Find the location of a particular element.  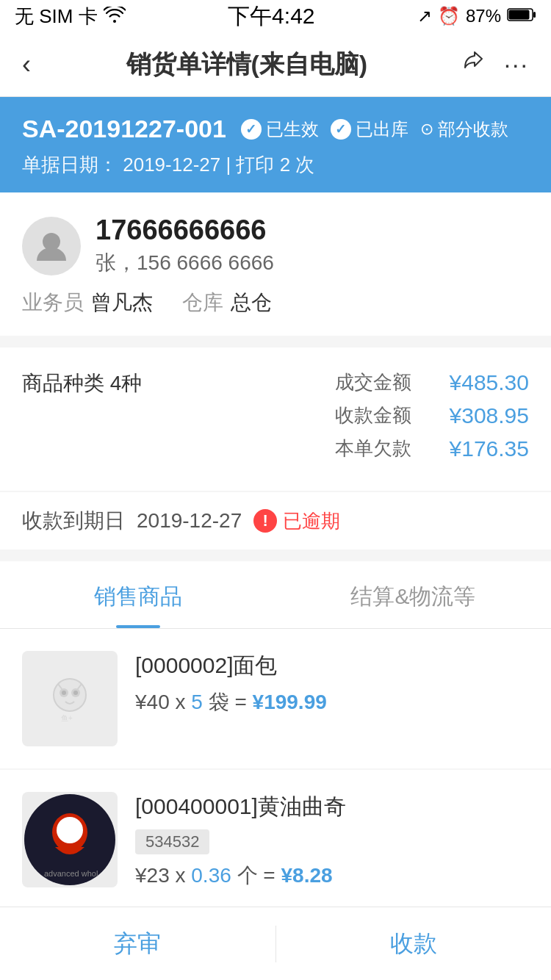

tab-bar: 销售商品 结算&物流等 is located at coordinates (276, 595).